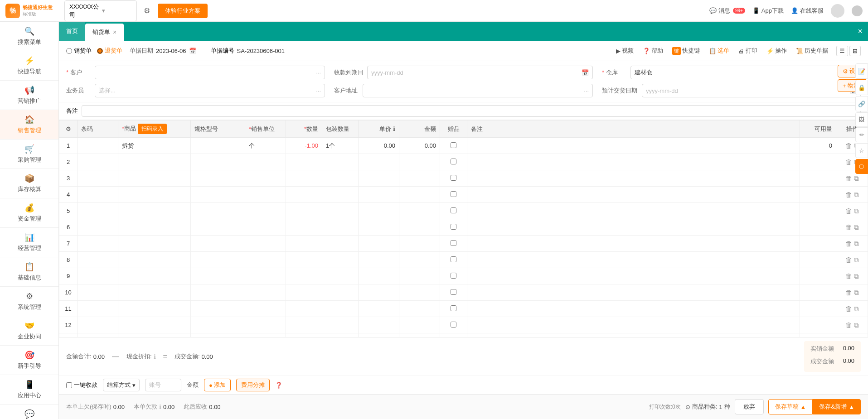 This screenshot has width=868, height=419. What do you see at coordinates (719, 51) in the screenshot?
I see `select-btn: 📋 选单` at bounding box center [719, 51].